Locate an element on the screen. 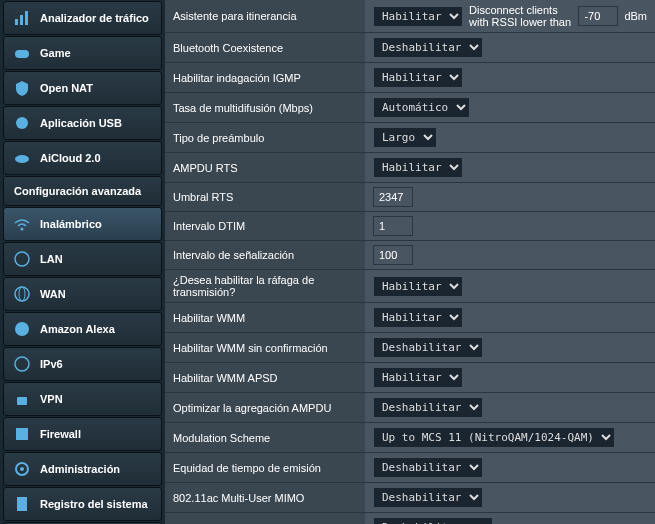  alexa-icon is located at coordinates (22, 329).